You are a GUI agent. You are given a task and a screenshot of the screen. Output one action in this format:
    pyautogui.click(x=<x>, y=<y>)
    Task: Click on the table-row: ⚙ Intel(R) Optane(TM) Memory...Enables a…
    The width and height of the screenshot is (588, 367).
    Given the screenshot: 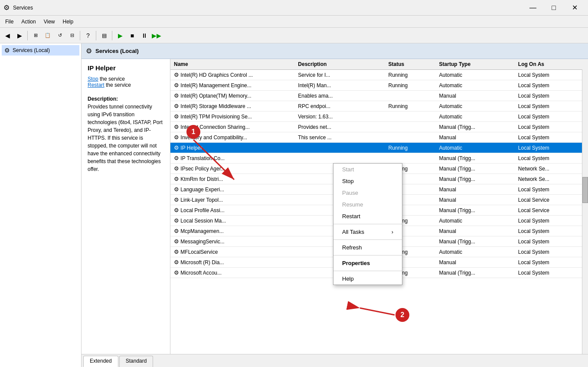 What is the action you would take?
    pyautogui.click(x=379, y=96)
    